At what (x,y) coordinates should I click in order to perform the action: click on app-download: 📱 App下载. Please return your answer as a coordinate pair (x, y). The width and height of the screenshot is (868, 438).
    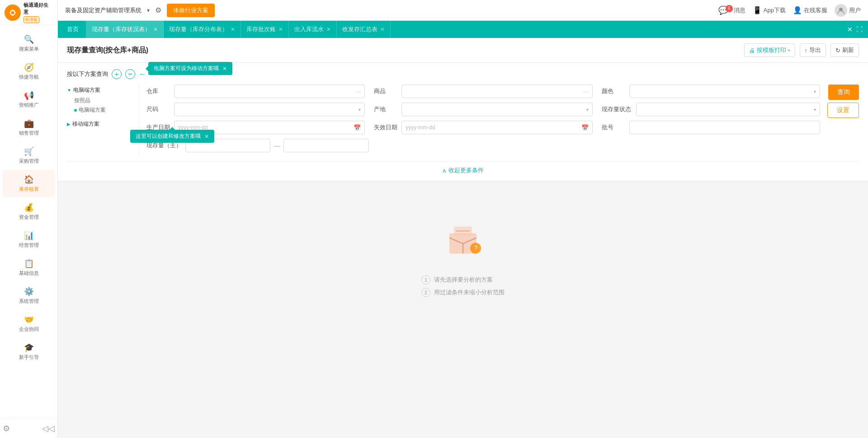
    Looking at the image, I should click on (769, 10).